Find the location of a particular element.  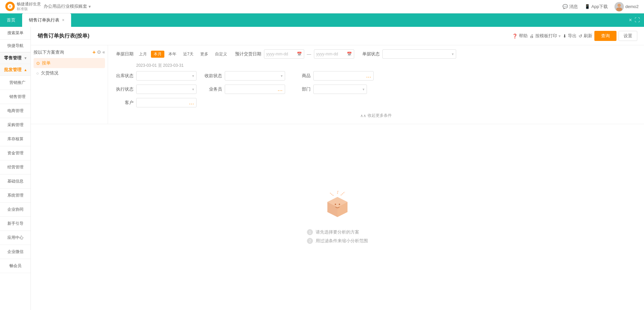

receipt-status-select: ▾ is located at coordinates (255, 76).